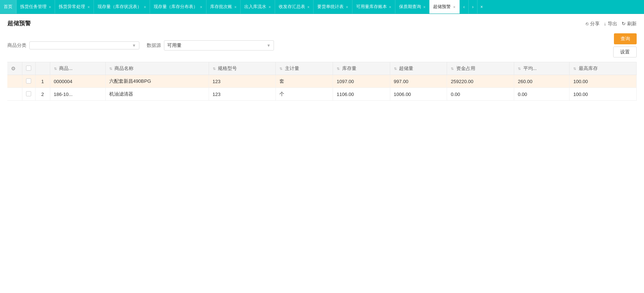 This screenshot has width=644, height=293. Describe the element at coordinates (593, 24) in the screenshot. I see `share-button: ⎋ 分享` at that location.